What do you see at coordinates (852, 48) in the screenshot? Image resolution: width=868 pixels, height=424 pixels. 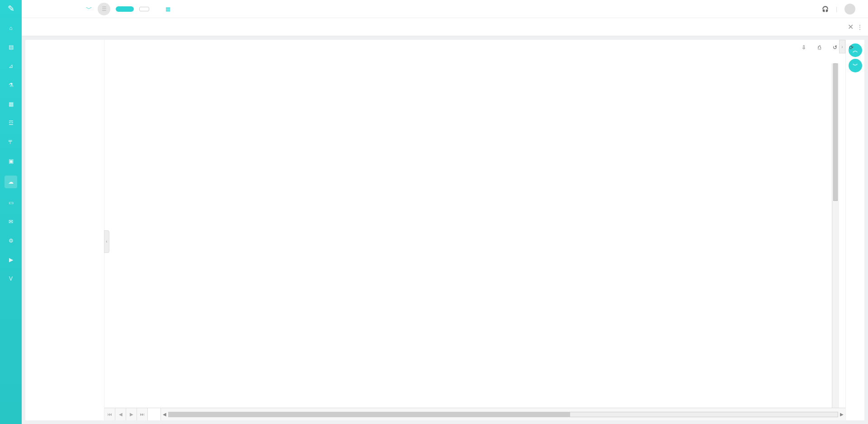 I see `refresh-button: ⟳` at bounding box center [852, 48].